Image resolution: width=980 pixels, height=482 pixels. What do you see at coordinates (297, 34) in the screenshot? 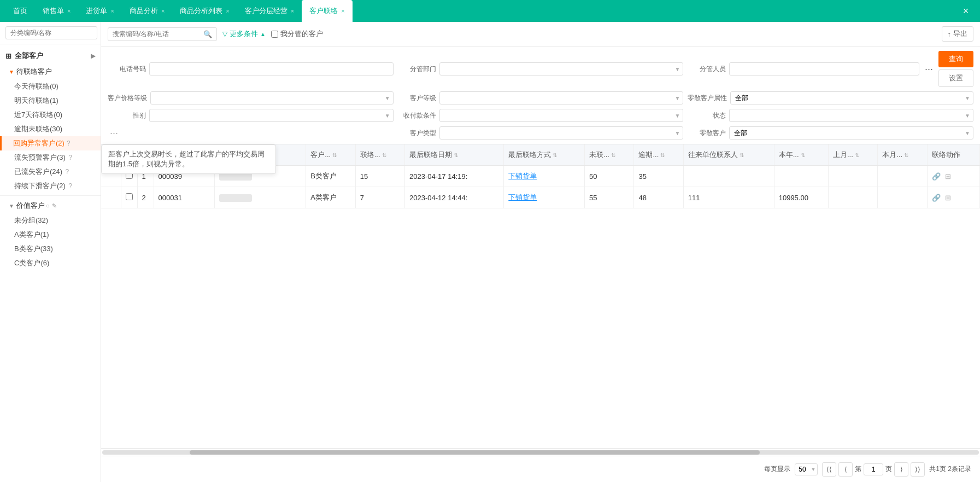
I see `filter-my-customers: 我分管的客户` at bounding box center [297, 34].